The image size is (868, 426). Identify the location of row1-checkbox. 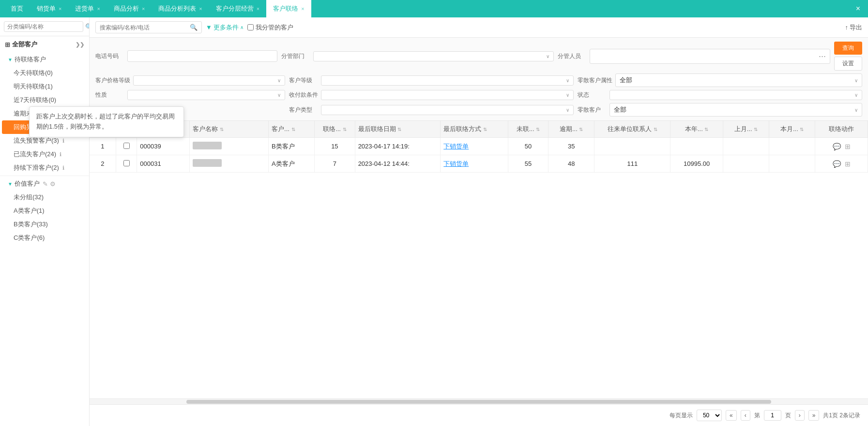
(127, 146).